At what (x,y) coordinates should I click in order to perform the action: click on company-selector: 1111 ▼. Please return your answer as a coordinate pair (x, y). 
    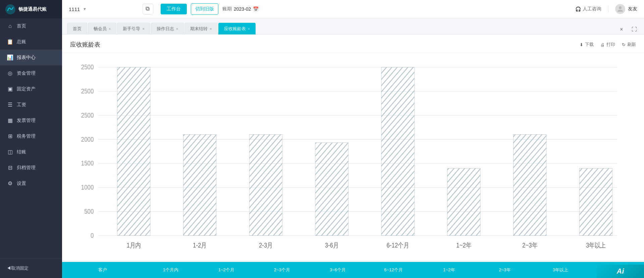
    Looking at the image, I should click on (102, 9).